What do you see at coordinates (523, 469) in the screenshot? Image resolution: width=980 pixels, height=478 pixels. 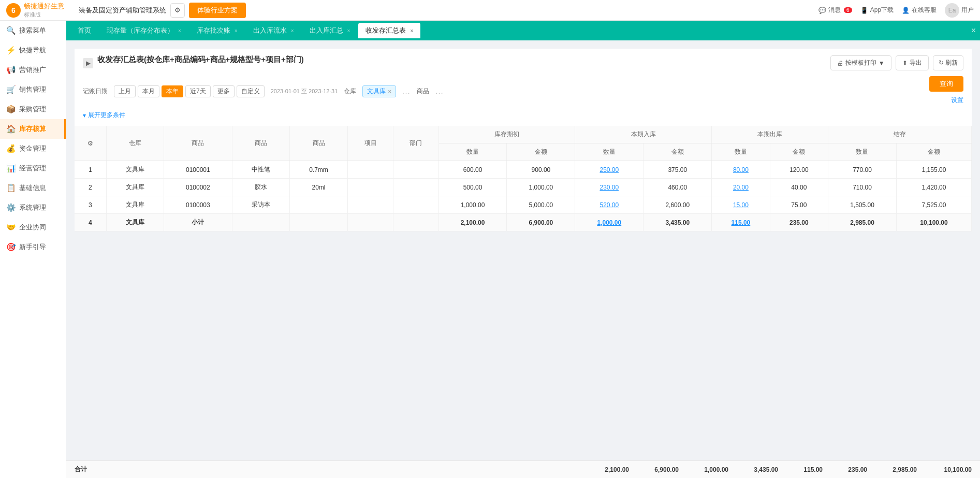 I see `table-footer: 合计 2,100.00 6,900.00 1,000.00 3,435.00 1…` at bounding box center [523, 469].